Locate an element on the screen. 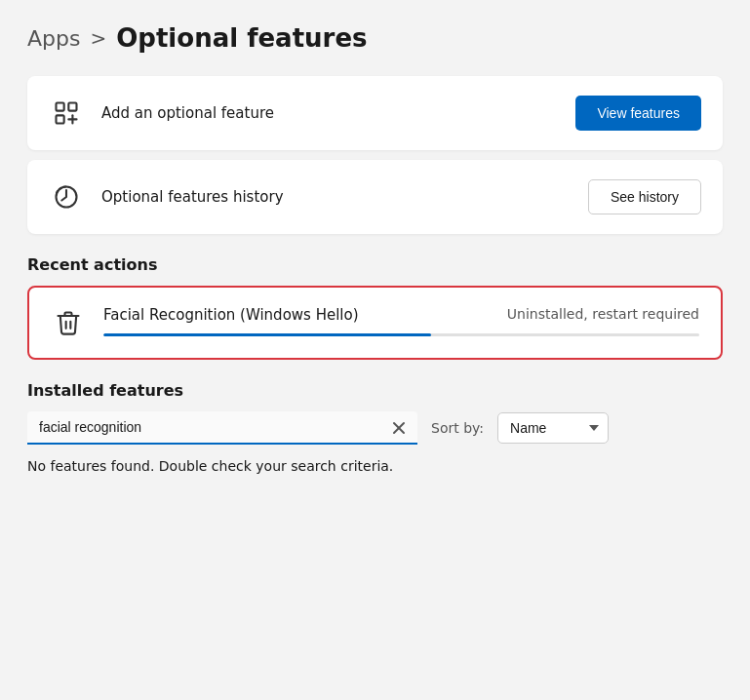 The width and height of the screenshot is (750, 700). recent-action-status: Uninstalled, restart required is located at coordinates (603, 314).